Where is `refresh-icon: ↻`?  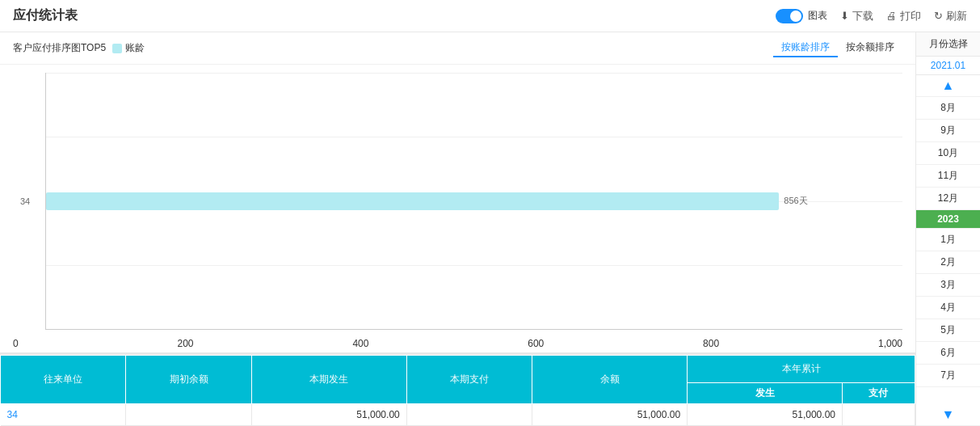
refresh-icon: ↻ is located at coordinates (939, 16).